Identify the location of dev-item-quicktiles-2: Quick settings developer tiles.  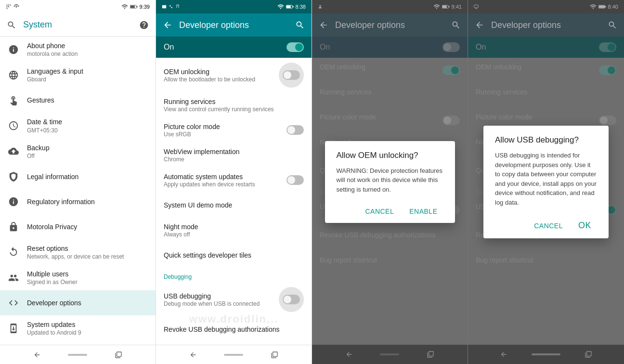
(234, 255).